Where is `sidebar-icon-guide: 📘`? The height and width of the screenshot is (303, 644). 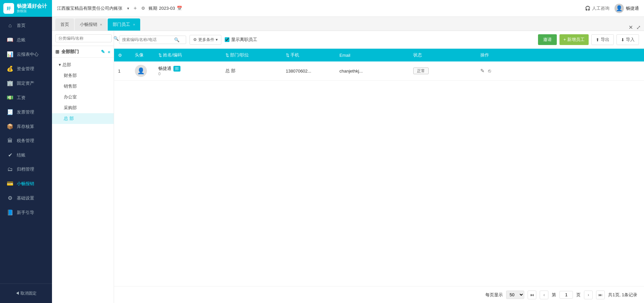
sidebar-icon-guide: 📘 is located at coordinates (10, 212).